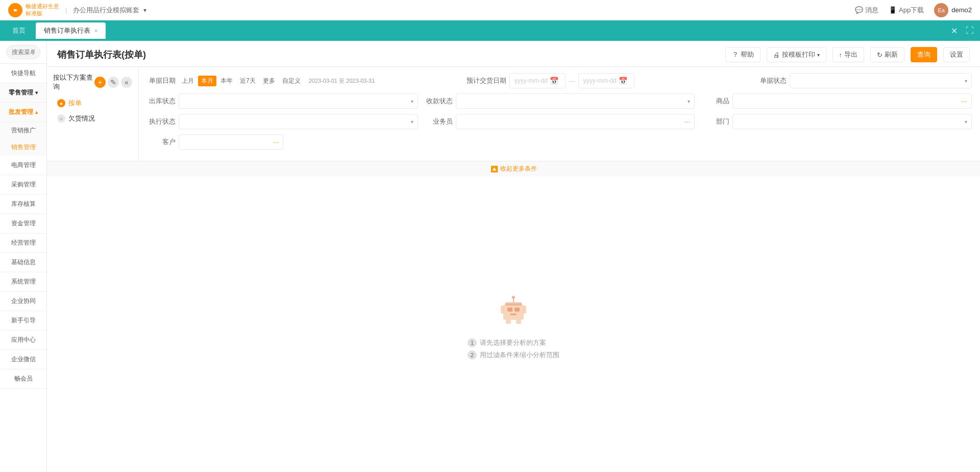 This screenshot has width=980, height=472. I want to click on scheme-collapse-button: «, so click(127, 82).